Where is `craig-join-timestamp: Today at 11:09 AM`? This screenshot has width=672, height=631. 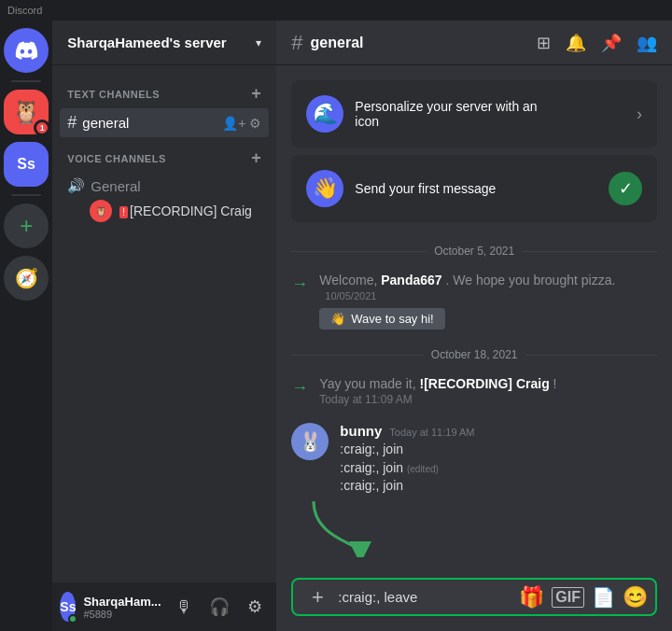
craig-join-timestamp: Today at 11:09 AM is located at coordinates (366, 400).